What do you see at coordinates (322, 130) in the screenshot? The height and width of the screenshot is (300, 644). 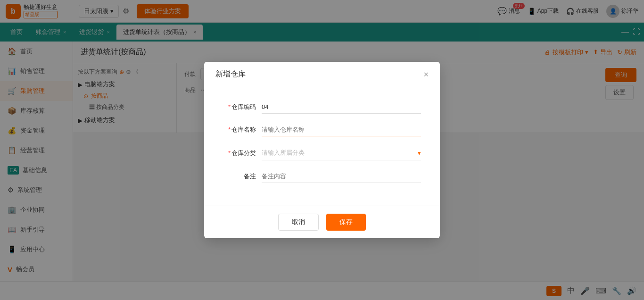 I see `form-item-name: 仓库名称` at bounding box center [322, 130].